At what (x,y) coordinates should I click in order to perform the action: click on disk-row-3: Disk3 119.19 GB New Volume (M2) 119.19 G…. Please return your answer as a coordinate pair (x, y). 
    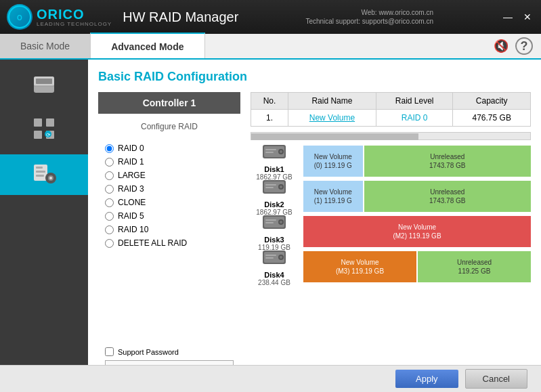
    Looking at the image, I should click on (391, 232).